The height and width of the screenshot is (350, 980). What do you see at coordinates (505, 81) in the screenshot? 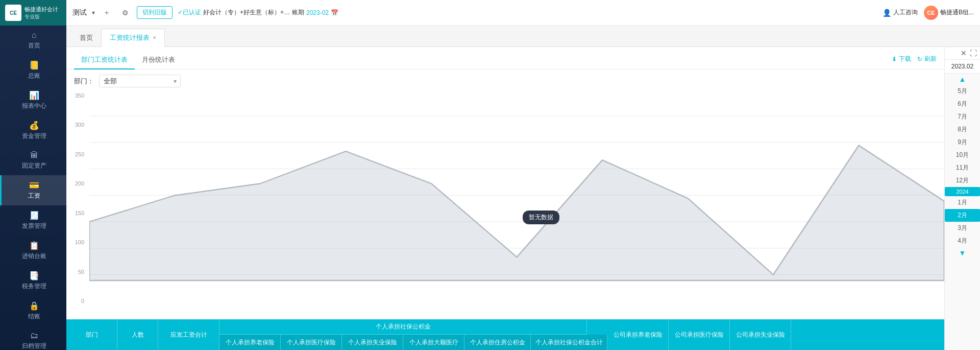
I see `filter-row: 部门： 全部 销售部 技术部 财务部 行政部 ▾` at bounding box center [505, 81].